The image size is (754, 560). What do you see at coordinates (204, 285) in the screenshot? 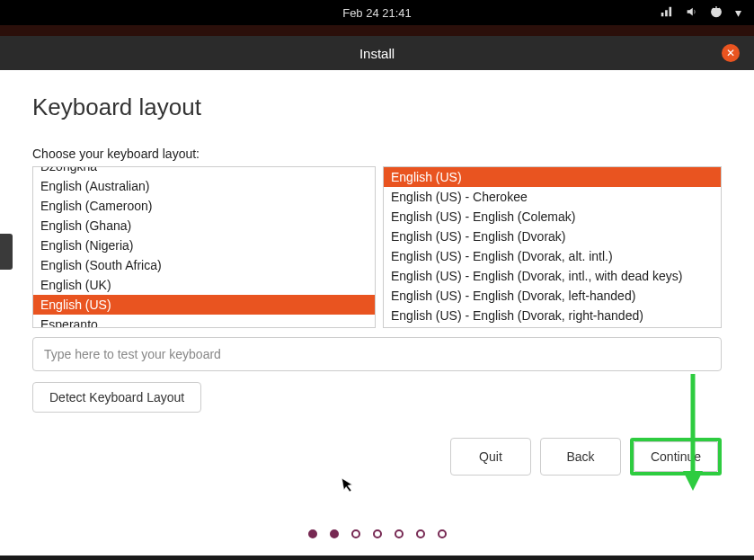
I see `layout-item: English (UK)` at bounding box center [204, 285].